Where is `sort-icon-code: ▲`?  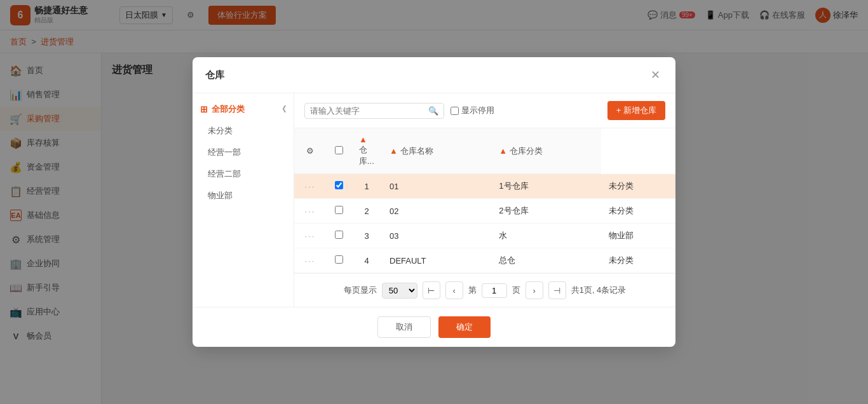
sort-icon-code: ▲ is located at coordinates (363, 140).